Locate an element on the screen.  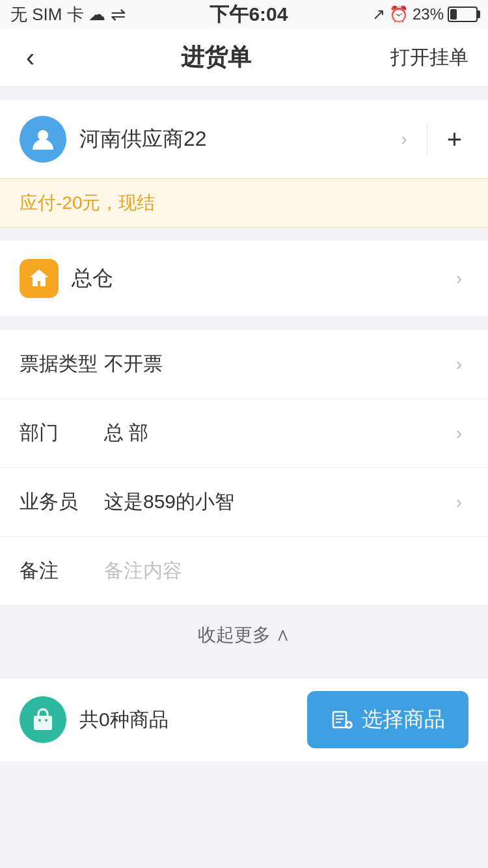
supplier-name: 河南供应商22 is located at coordinates (240, 139).